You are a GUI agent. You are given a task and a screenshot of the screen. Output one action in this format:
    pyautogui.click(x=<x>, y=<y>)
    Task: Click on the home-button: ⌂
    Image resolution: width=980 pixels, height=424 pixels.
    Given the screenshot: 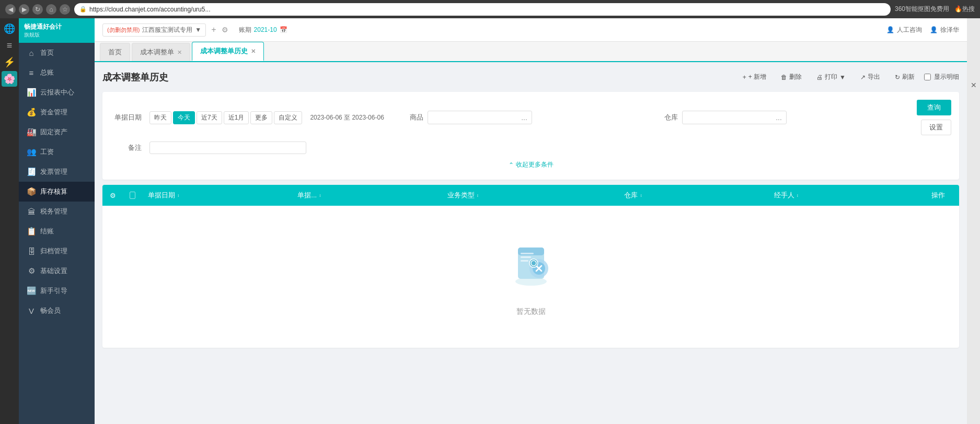 What is the action you would take?
    pyautogui.click(x=51, y=9)
    